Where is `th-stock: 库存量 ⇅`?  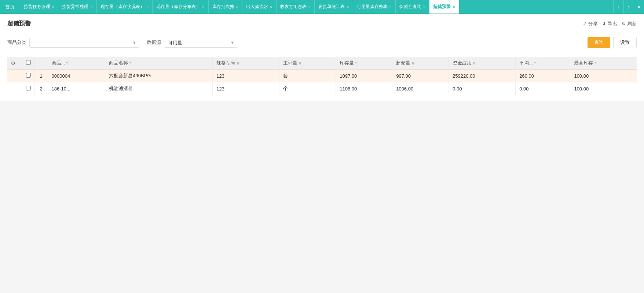
th-stock: 库存量 ⇅ is located at coordinates (364, 63).